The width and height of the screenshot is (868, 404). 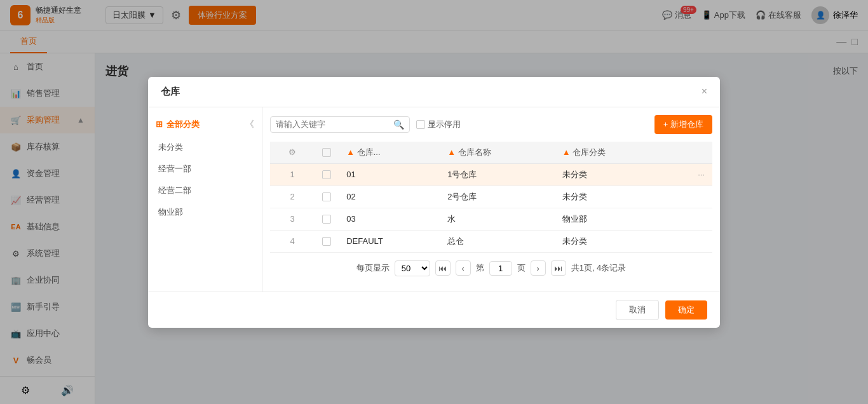 What do you see at coordinates (340, 125) in the screenshot?
I see `search-box: 🔍` at bounding box center [340, 125].